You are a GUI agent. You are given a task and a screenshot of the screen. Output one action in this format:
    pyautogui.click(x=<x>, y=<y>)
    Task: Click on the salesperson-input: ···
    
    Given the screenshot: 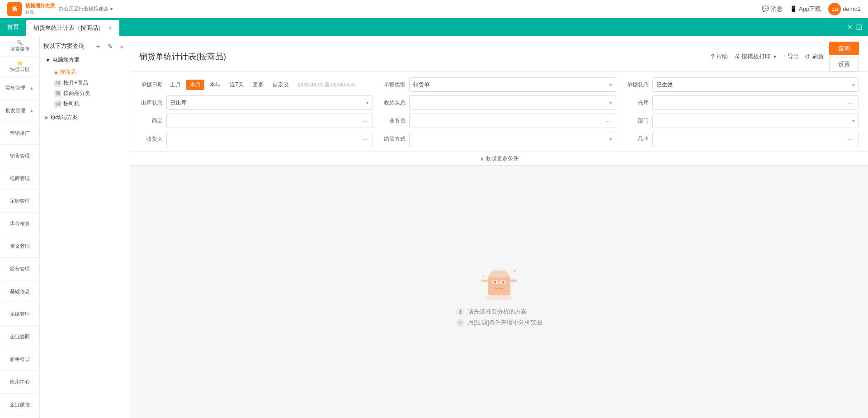 What is the action you would take?
    pyautogui.click(x=513, y=121)
    